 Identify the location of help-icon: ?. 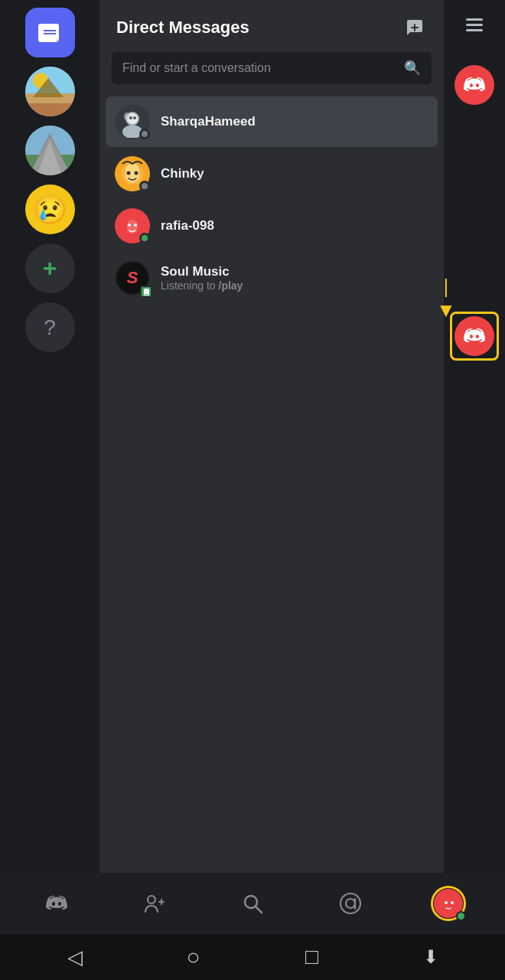
(50, 328).